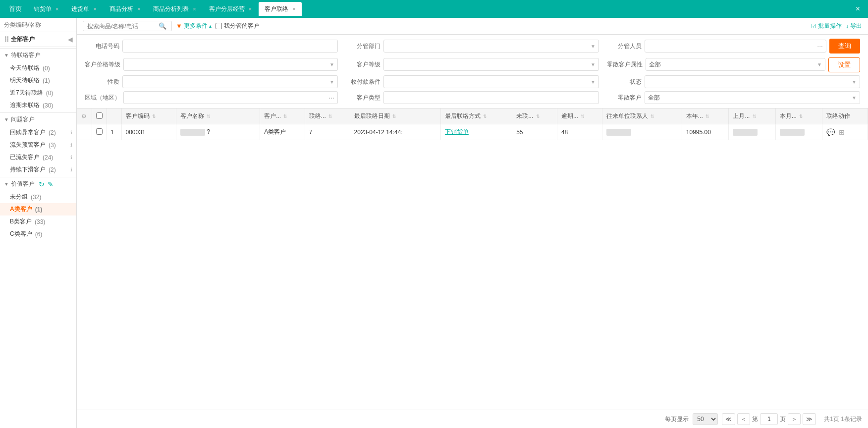 The height and width of the screenshot is (428, 868). Describe the element at coordinates (624, 82) in the screenshot. I see `filter-label-status: 状态` at that location.